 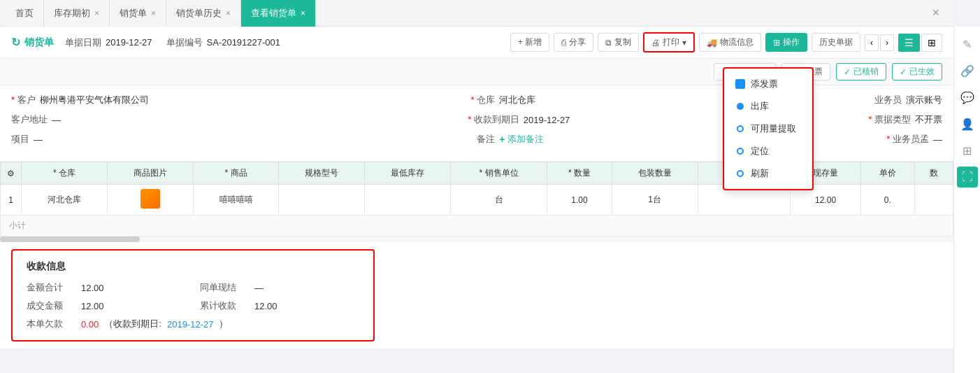 What do you see at coordinates (786, 42) in the screenshot?
I see `operate-button: ⊞ 操作` at bounding box center [786, 42].